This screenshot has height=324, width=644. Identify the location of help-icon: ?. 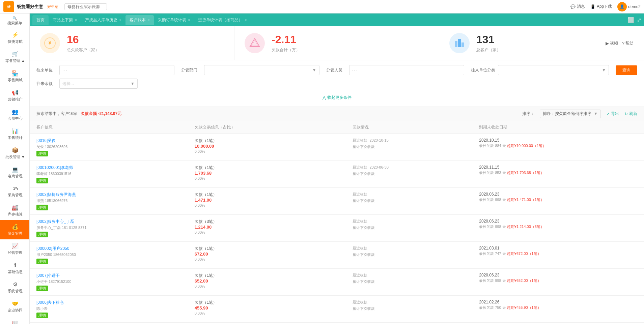
(623, 43).